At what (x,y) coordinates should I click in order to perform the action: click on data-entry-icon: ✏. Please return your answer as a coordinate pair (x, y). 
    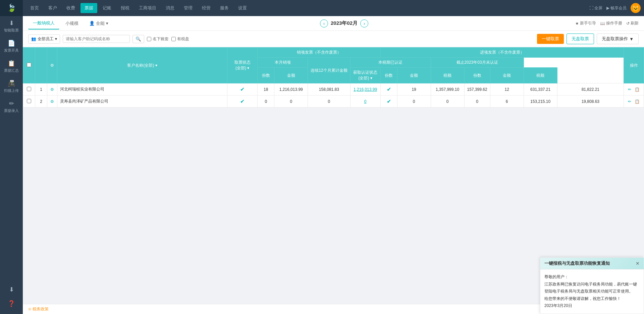
    Looking at the image, I should click on (11, 104).